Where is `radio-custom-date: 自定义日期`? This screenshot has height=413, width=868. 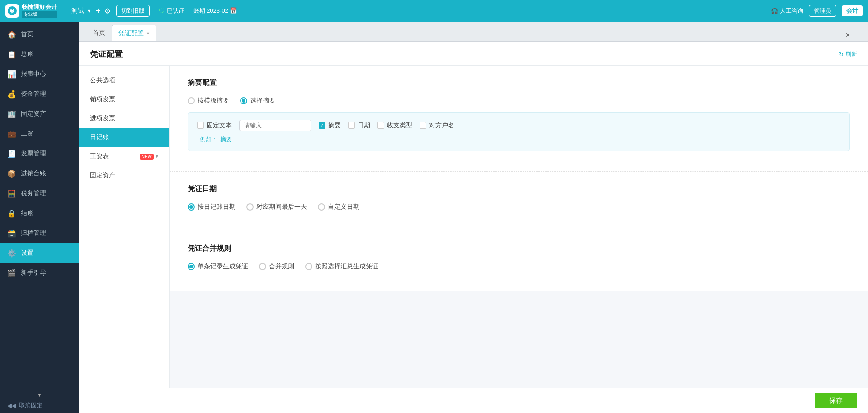 radio-custom-date: 自定义日期 is located at coordinates (339, 207).